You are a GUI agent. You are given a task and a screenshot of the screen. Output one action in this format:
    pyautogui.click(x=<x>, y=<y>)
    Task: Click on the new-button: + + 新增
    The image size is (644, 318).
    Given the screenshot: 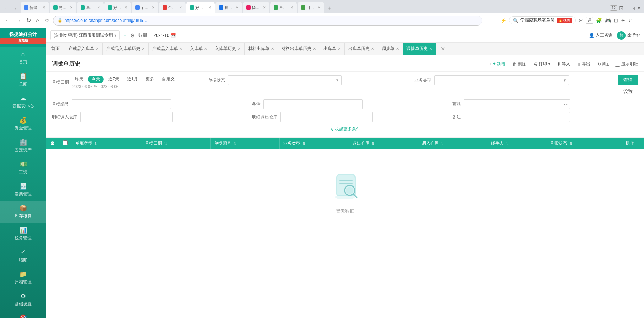 What is the action you would take?
    pyautogui.click(x=497, y=64)
    